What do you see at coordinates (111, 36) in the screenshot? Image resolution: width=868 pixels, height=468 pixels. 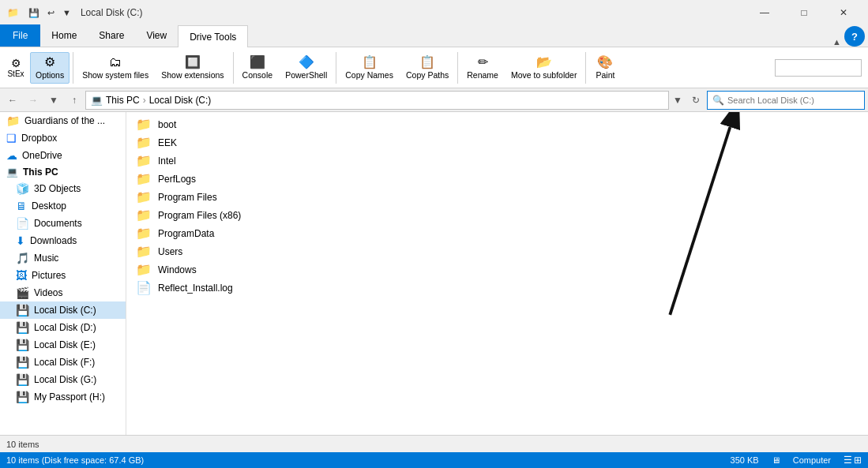 I see `tab-share: Share` at bounding box center [111, 36].